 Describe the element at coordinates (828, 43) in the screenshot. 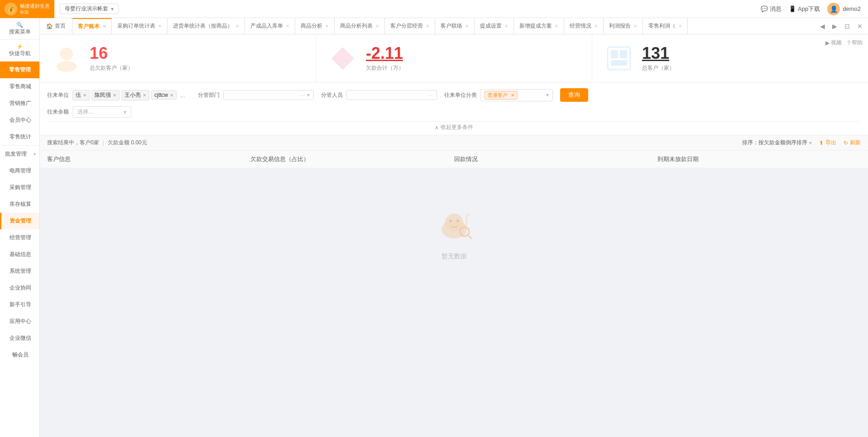

I see `play-icon: ▶` at that location.